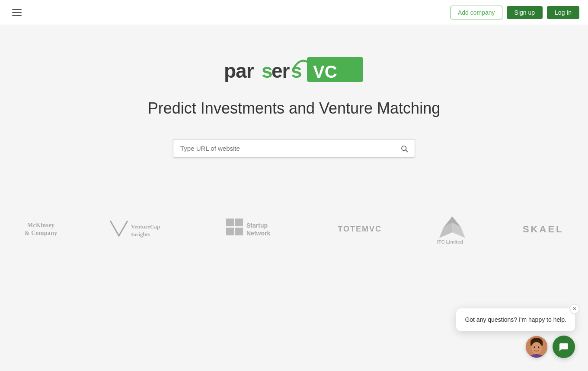 The height and width of the screenshot is (371, 588). Describe the element at coordinates (294, 69) in the screenshot. I see `logo-container: par s er s VC` at that location.